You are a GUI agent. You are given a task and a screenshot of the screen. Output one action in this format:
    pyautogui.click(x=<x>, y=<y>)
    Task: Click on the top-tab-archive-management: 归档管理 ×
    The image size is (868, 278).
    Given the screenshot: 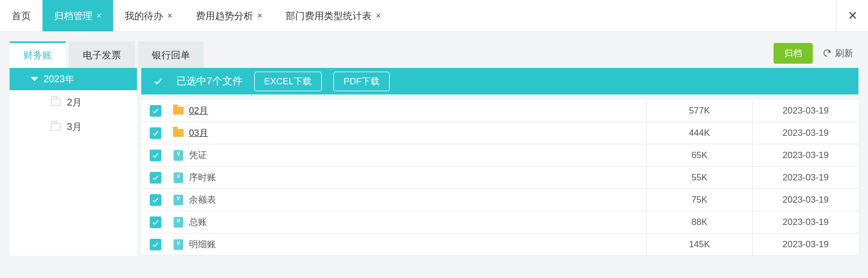 What is the action you would take?
    pyautogui.click(x=78, y=16)
    